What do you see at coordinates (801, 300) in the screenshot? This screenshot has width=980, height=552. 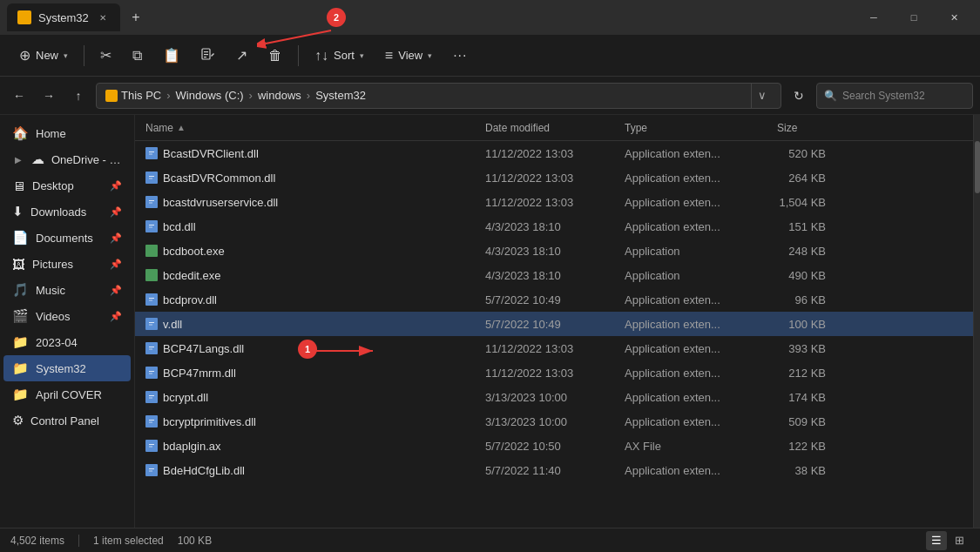 I see `file-size-cell: 96 KB` at bounding box center [801, 300].